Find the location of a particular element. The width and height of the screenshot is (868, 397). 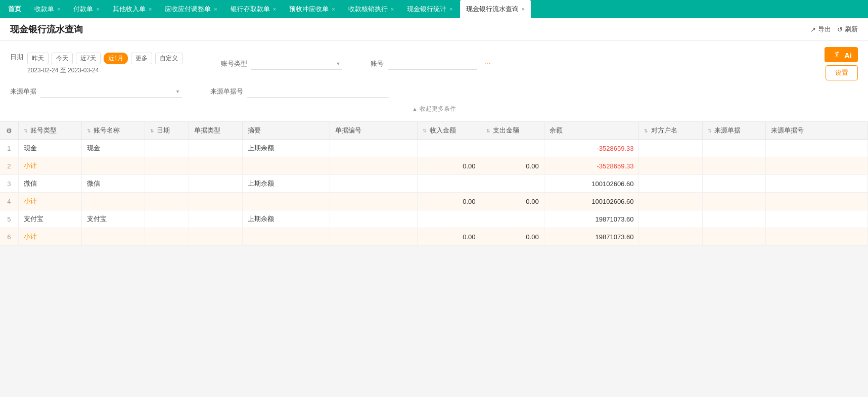

cell-doc-no is located at coordinates (374, 201).